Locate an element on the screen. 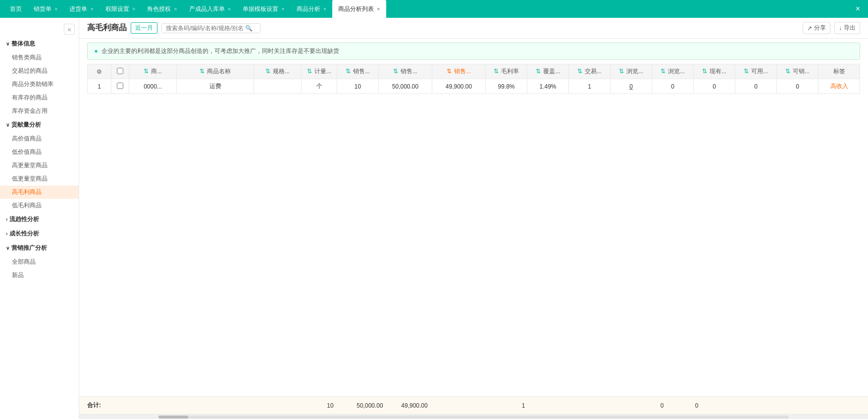 The image size is (868, 419). nav-analysis-list-close: × is located at coordinates (378, 9).